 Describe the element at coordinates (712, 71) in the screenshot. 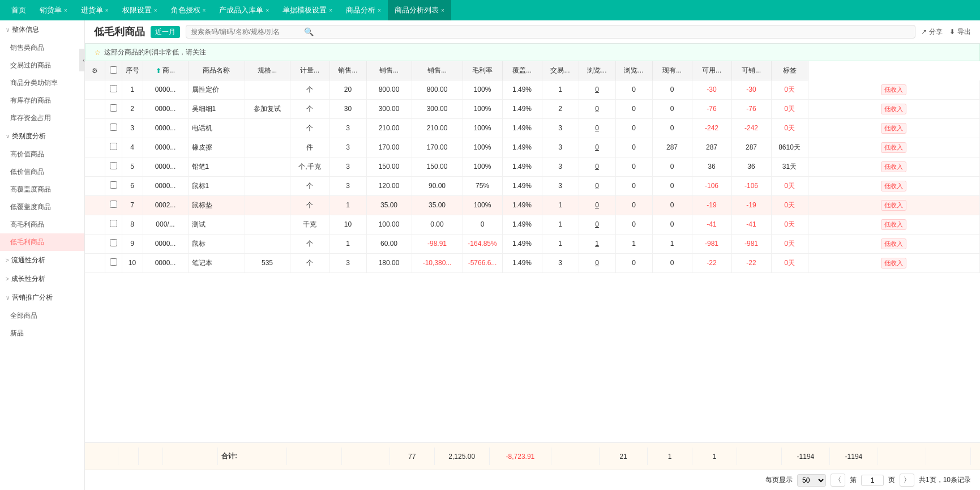

I see `col-available: 可用...` at that location.